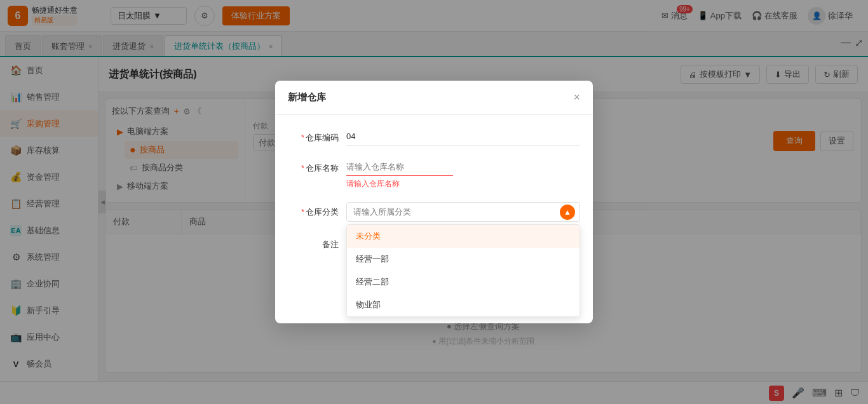  I want to click on code-label: *仓库编码, so click(313, 136).